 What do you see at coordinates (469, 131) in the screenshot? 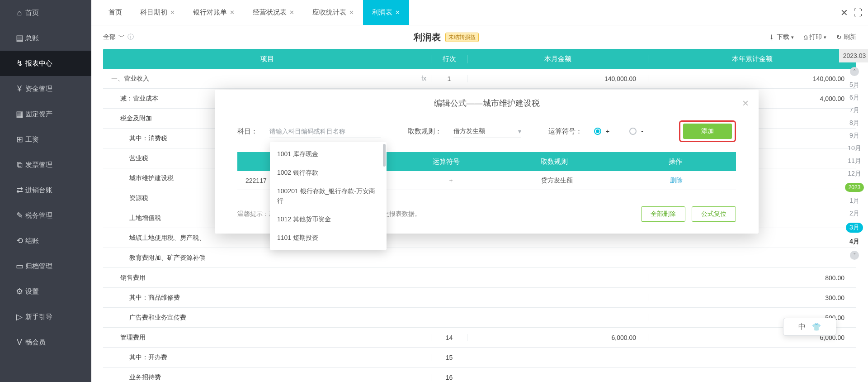
I see `rule-value: 借方发生额` at bounding box center [469, 131].